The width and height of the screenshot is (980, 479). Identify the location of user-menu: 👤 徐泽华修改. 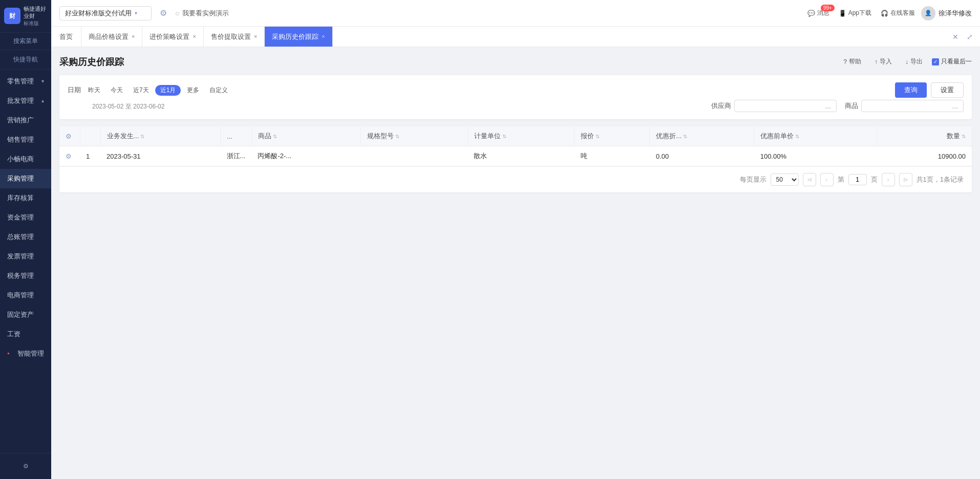
(946, 13).